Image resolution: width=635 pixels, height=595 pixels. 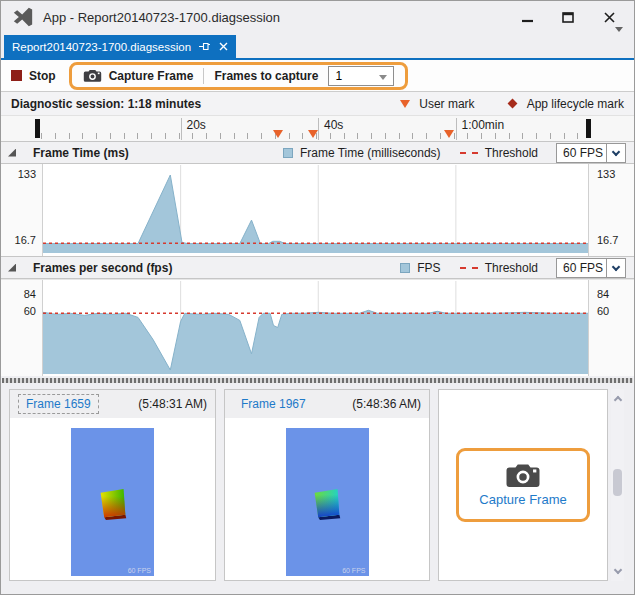 I want to click on frame-link: Frame 1659, so click(x=58, y=404).